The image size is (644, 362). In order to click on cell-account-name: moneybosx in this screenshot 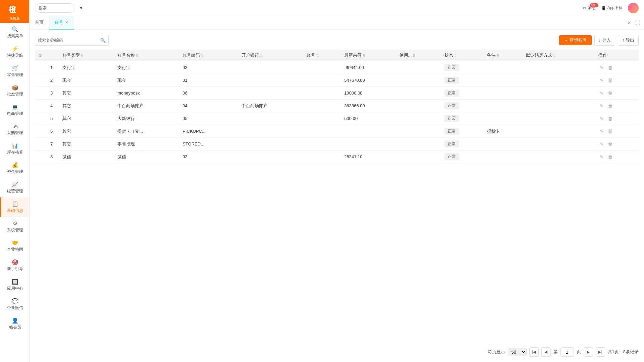, I will do `click(147, 93)`.